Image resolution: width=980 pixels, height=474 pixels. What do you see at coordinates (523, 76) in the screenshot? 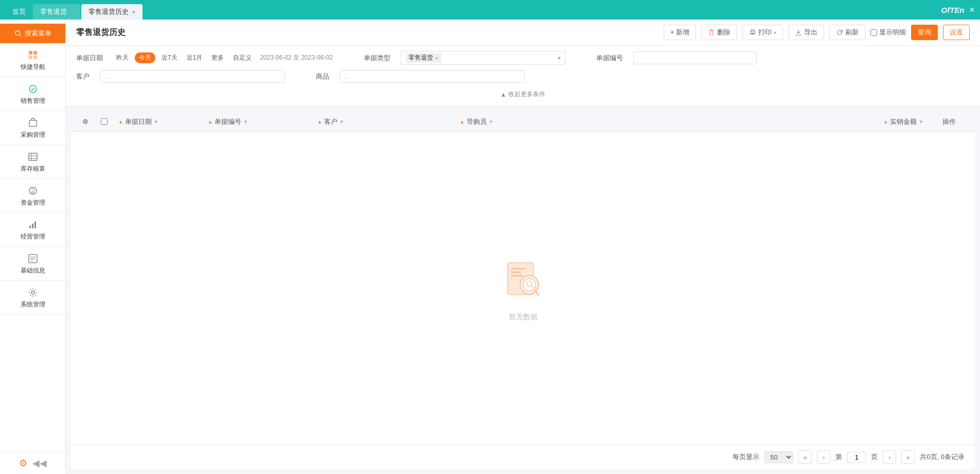
I see `filter-area: 单据日期 昨天 今天 近7天 近1月 更多 自定义 2023-06-02 至 2…` at bounding box center [523, 76].